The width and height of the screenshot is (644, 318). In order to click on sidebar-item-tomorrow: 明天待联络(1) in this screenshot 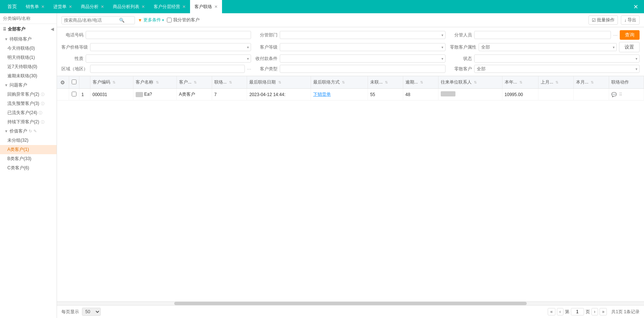, I will do `click(28, 57)`.